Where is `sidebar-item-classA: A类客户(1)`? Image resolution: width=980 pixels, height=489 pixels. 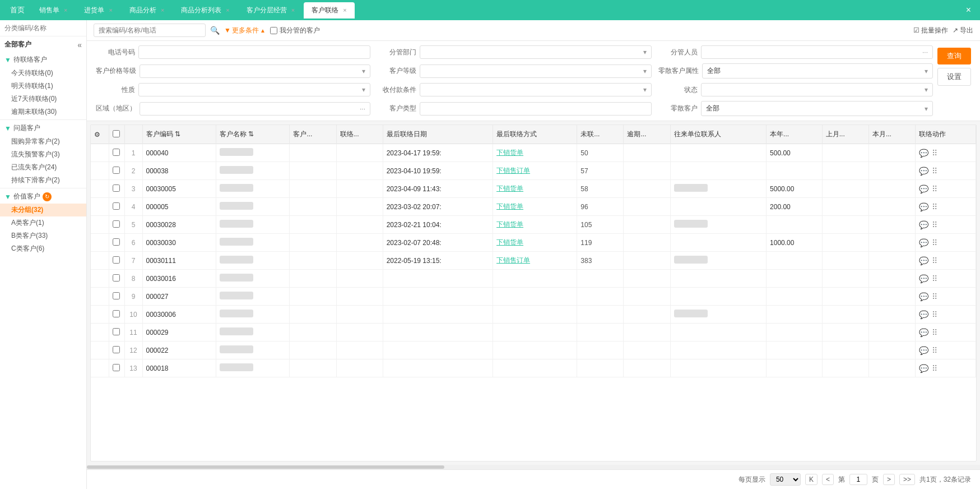
sidebar-item-classA: A类客户(1) is located at coordinates (43, 223).